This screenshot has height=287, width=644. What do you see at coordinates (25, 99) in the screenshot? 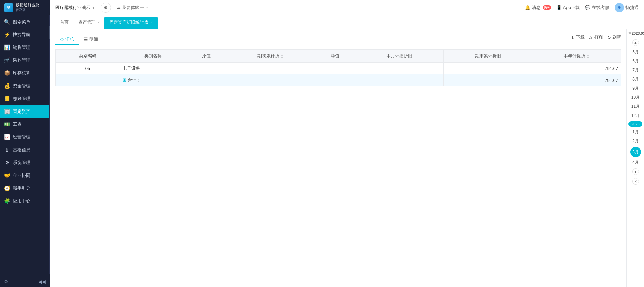
I see `sidebar-item-ledger: 📒 总账管理` at bounding box center [25, 99].